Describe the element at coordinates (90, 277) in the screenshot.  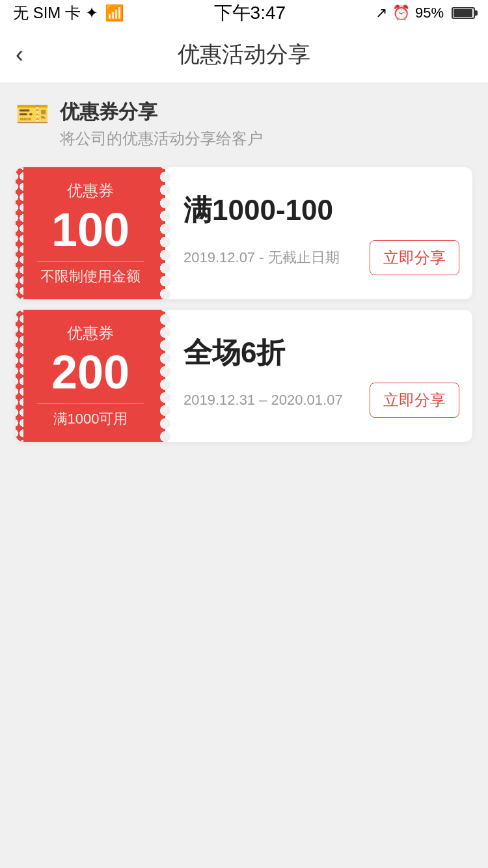
I see `coupon-condition-0: 不限制使用金额` at that location.